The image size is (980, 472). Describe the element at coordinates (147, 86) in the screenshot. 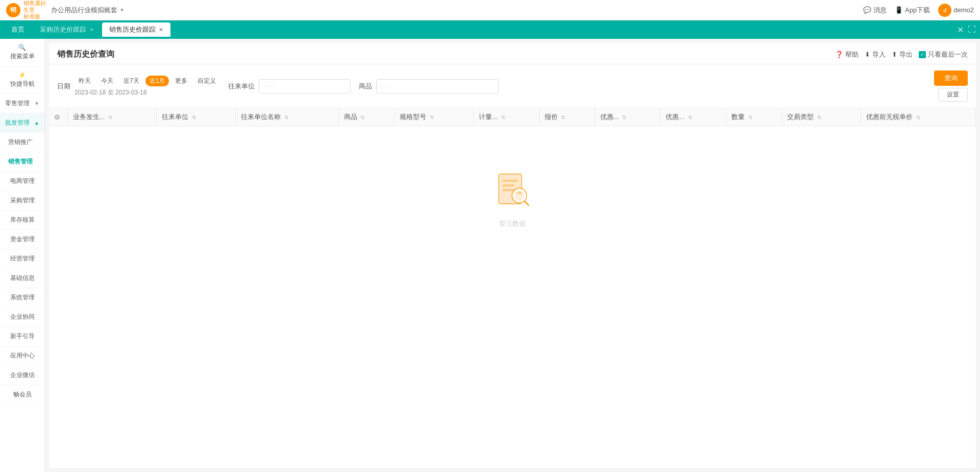

I see `date-options-col: 昨天 今天 近7天 近1月 更多 自定义 2023-02-18 至 2023-0…` at that location.